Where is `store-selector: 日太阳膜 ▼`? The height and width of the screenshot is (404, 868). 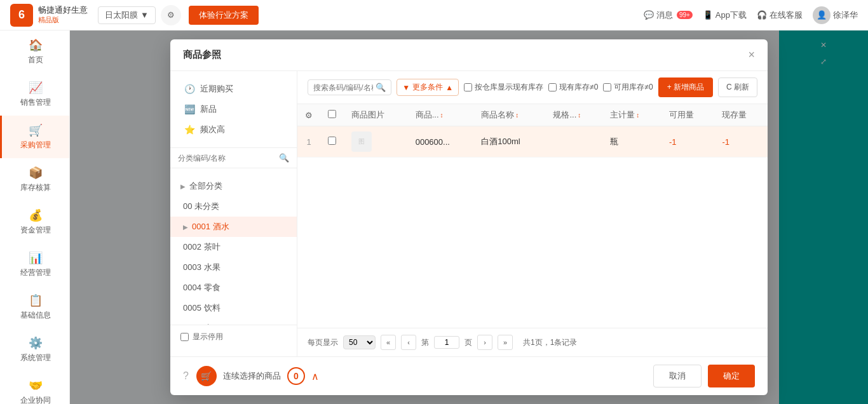 store-selector: 日太阳膜 ▼ is located at coordinates (127, 15).